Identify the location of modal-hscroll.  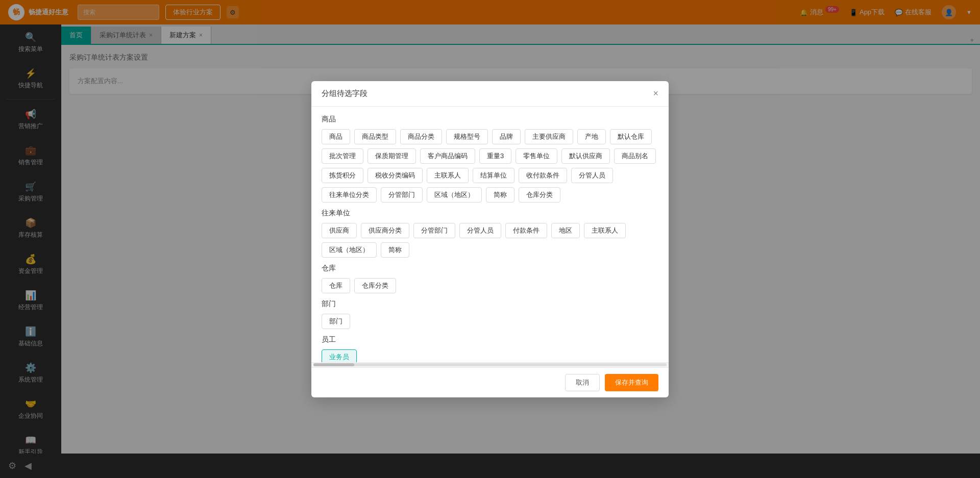
(490, 364).